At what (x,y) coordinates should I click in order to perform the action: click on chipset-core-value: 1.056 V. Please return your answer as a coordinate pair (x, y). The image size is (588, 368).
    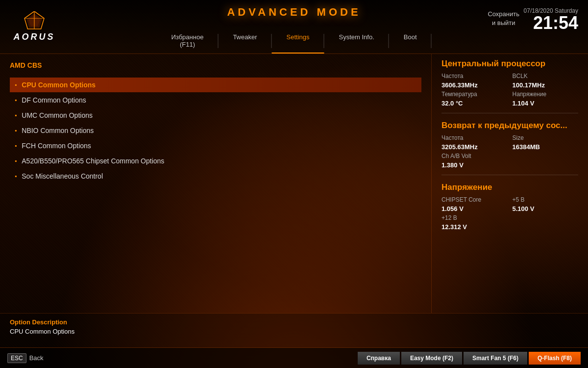
    Looking at the image, I should click on (474, 209).